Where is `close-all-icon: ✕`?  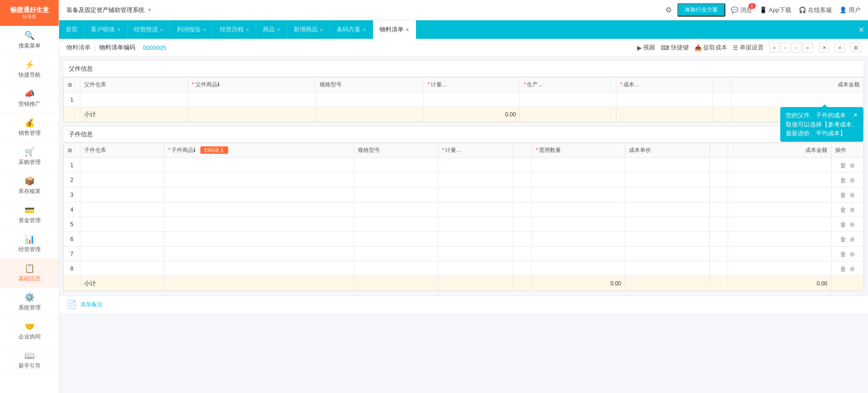 close-all-icon: ✕ is located at coordinates (862, 30).